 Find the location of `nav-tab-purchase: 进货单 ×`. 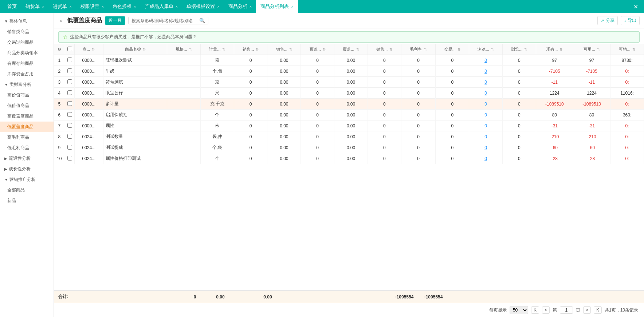

nav-tab-purchase: 进货单 × is located at coordinates (62, 7).